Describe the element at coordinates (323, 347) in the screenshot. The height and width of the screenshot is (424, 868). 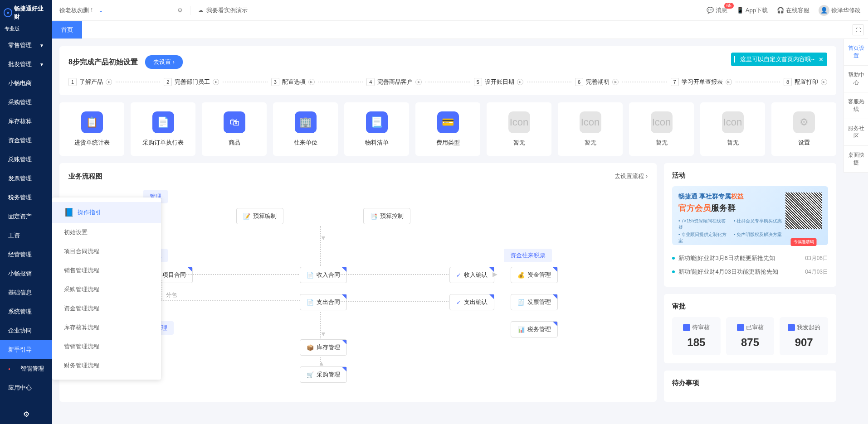
I see `flow-node-10: 📦库存管理` at that location.